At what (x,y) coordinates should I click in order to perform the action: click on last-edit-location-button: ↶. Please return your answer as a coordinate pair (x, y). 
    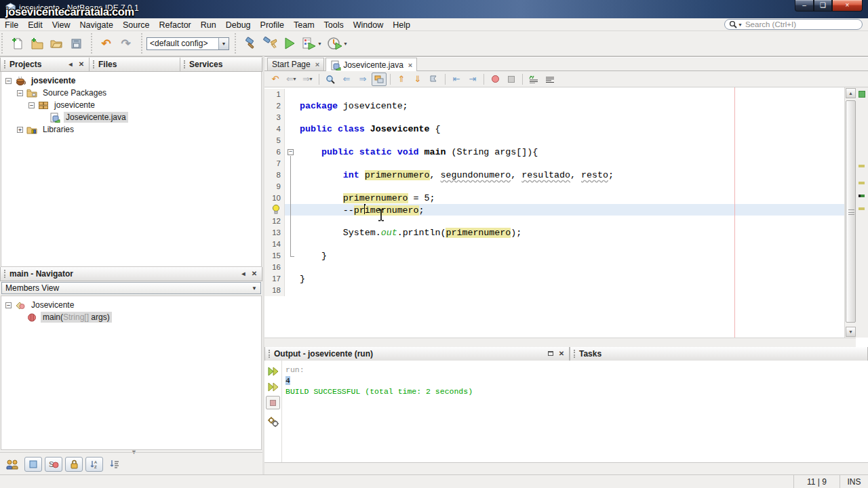
    Looking at the image, I should click on (275, 79).